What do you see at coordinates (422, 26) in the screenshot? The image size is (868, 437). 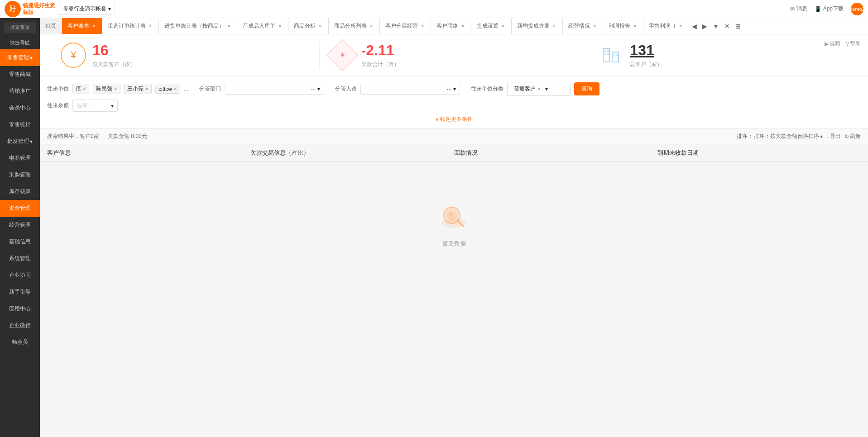 I see `tab-close-customer-segment: ✕` at bounding box center [422, 26].